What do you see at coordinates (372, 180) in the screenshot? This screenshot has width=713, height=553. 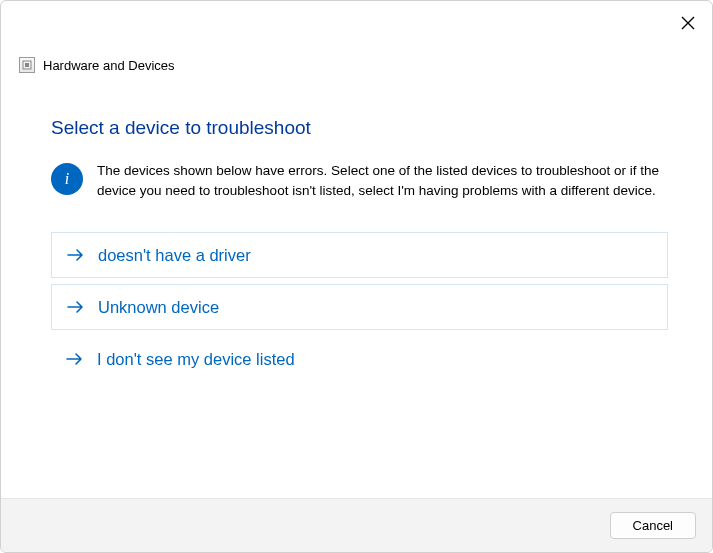 I see `info-row: i The devices shown below have errors. S…` at bounding box center [372, 180].